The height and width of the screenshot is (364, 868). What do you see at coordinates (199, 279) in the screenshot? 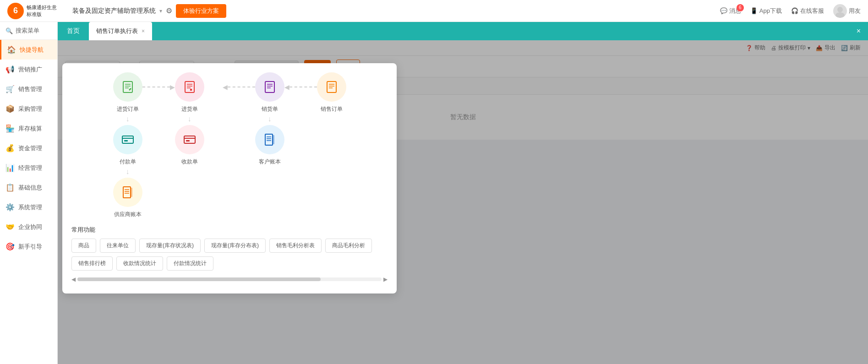
I see `scroll-thumb` at bounding box center [199, 279].